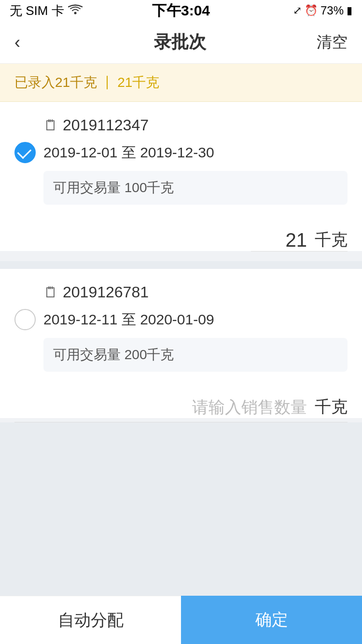 The image size is (362, 644). What do you see at coordinates (46, 11) in the screenshot?
I see `status-left: 无 SIM 卡` at bounding box center [46, 11].